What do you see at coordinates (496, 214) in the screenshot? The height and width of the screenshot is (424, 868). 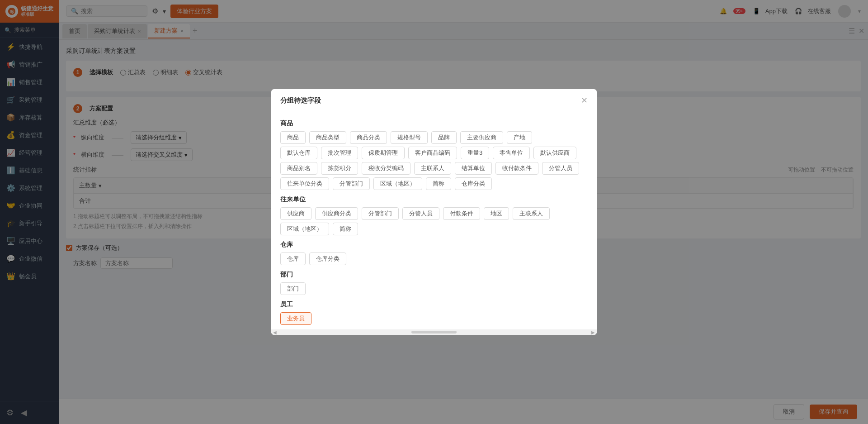 I see `tag-c-area: 地区` at bounding box center [496, 214].